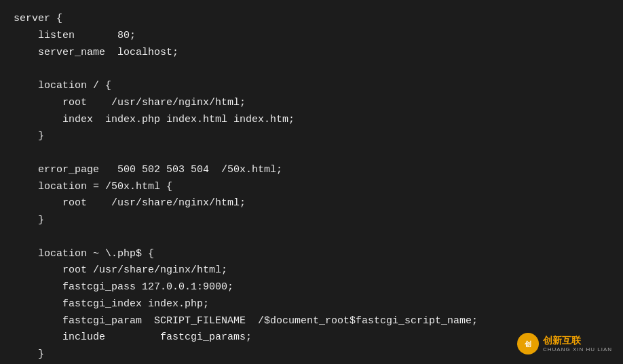 The image size is (623, 364). Describe the element at coordinates (528, 344) in the screenshot. I see `svg-text: 创` at that location.